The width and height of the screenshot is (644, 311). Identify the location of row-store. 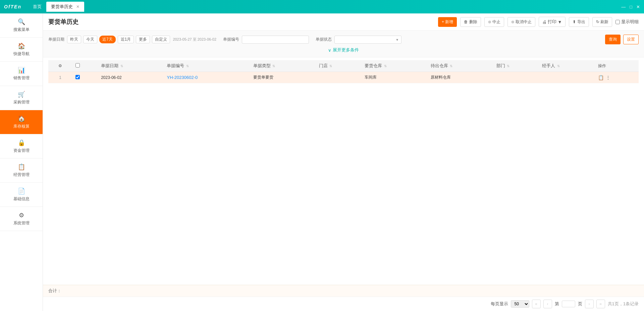
(338, 78).